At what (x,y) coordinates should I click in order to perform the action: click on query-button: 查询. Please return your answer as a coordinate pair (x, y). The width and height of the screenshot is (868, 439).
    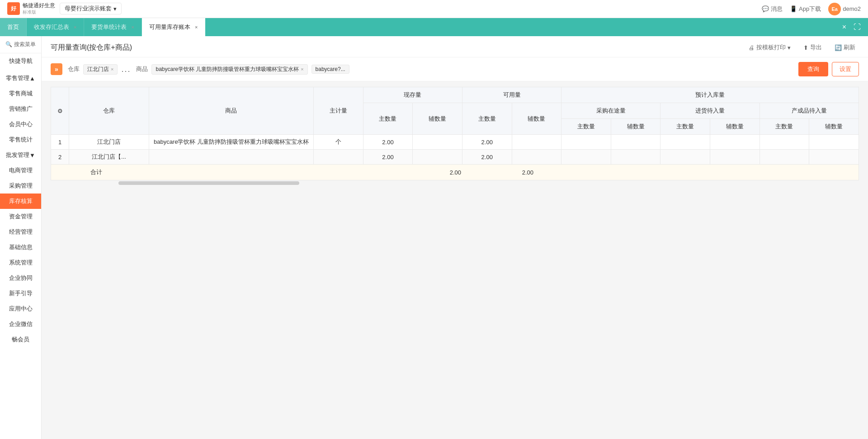
    Looking at the image, I should click on (813, 69).